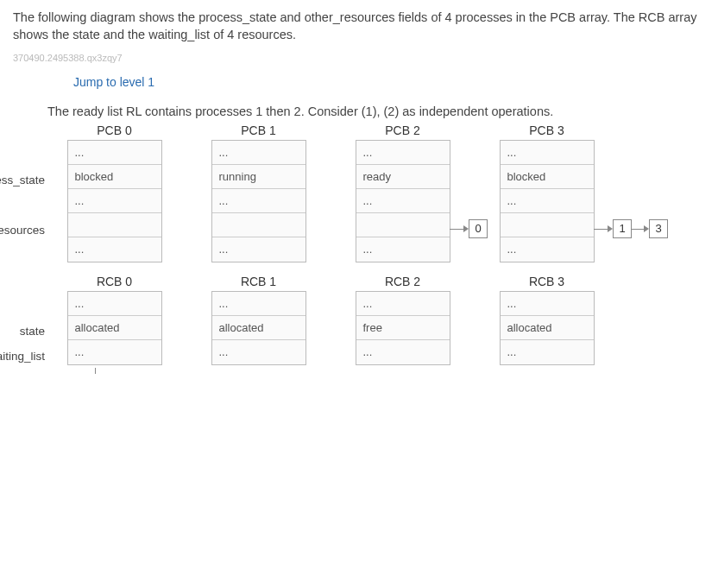 Image resolution: width=718 pixels, height=588 pixels. Describe the element at coordinates (547, 201) in the screenshot. I see `pcb-3-row2: ...` at that location.